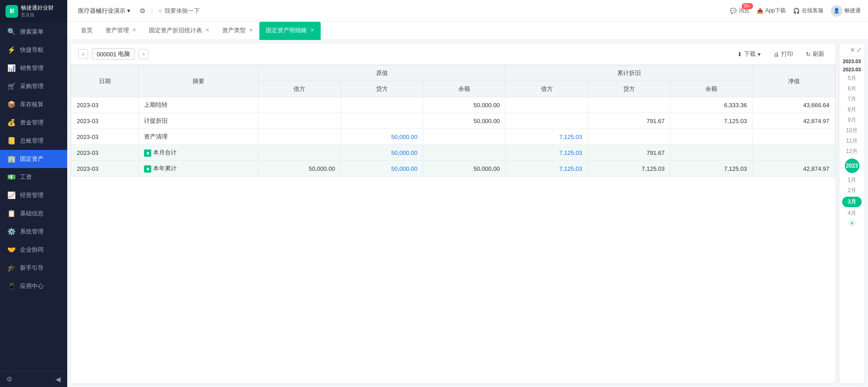 Image resolution: width=868 pixels, height=387 pixels. I want to click on sidebar-item-purchase: 🛒 采购管理, so click(34, 86).